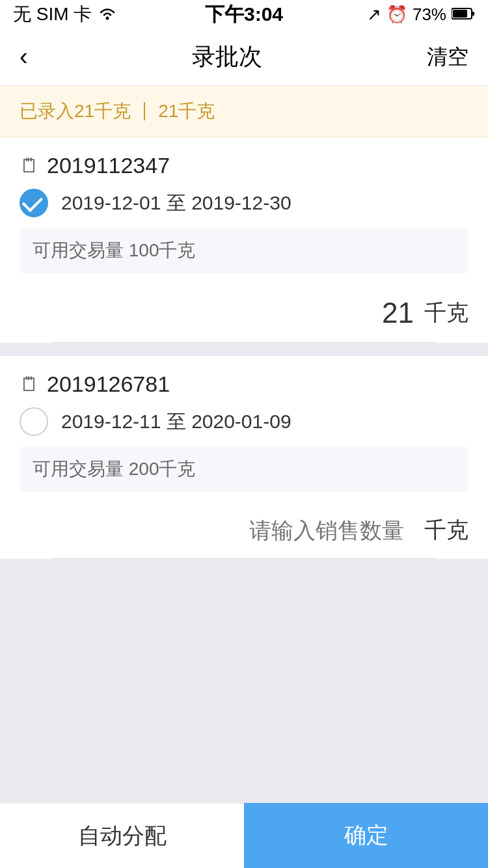 This screenshot has width=488, height=868. Describe the element at coordinates (176, 422) in the screenshot. I see `batch-date-2: 2019-12-11 至 2020-01-09` at that location.